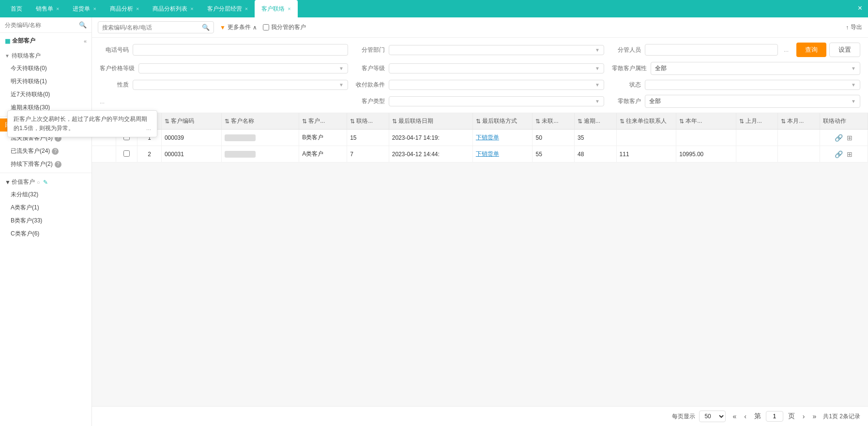 This screenshot has width=868, height=426. Describe the element at coordinates (646, 121) in the screenshot. I see `th-liaison: ⇅往来单位联系人` at that location.